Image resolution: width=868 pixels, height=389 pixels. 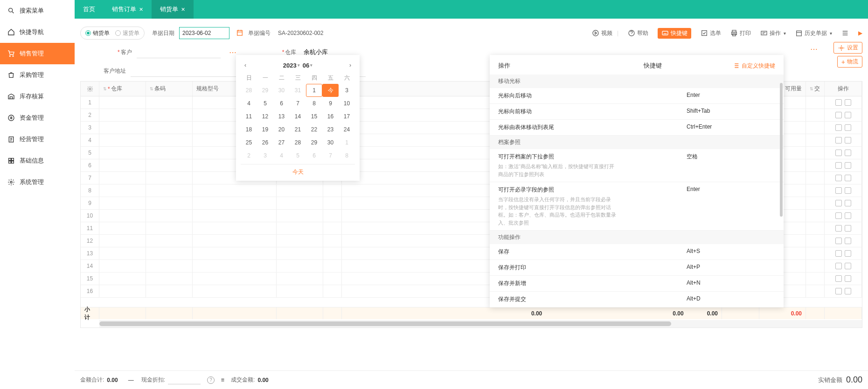 What do you see at coordinates (860, 33) in the screenshot?
I see `action-next: ▶` at bounding box center [860, 33].